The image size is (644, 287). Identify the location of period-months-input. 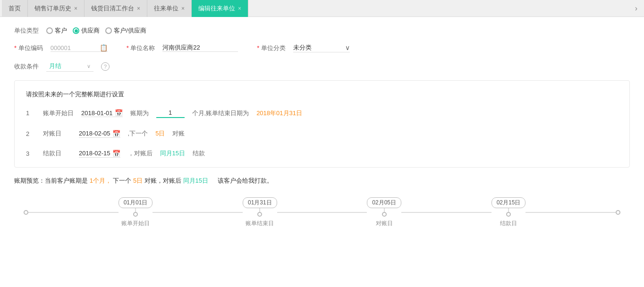
(170, 113).